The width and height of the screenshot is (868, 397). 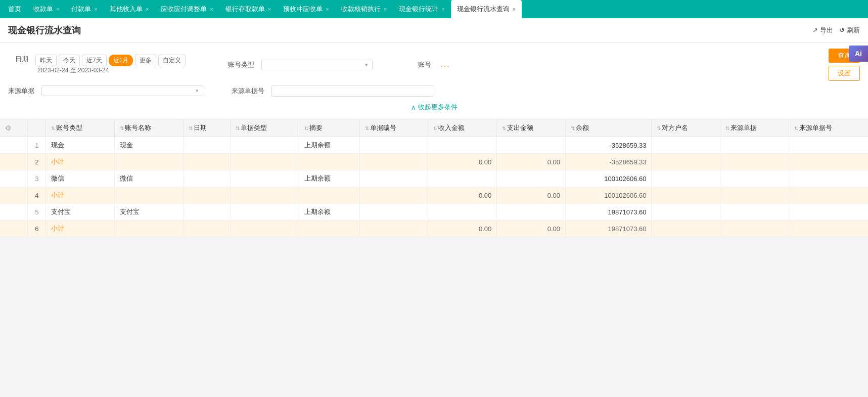 I want to click on col-header-source_doc_no: ⇅来源单据号, so click(x=829, y=128).